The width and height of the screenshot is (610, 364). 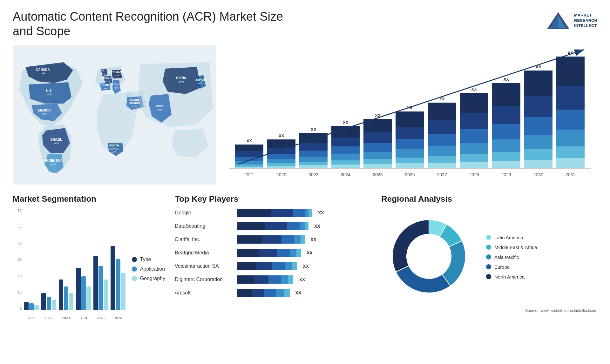 What do you see at coordinates (89, 273) in the screenshot?
I see `segmentation-area: Market Segmentation 60 50 40 30 20 10 0` at bounding box center [89, 273].